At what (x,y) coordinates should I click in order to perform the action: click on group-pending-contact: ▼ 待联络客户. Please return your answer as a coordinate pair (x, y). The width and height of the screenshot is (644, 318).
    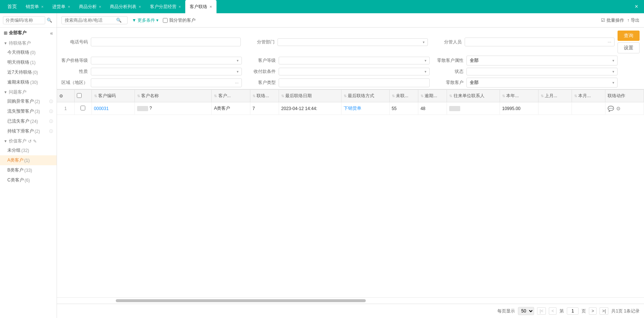
    Looking at the image, I should click on (28, 43).